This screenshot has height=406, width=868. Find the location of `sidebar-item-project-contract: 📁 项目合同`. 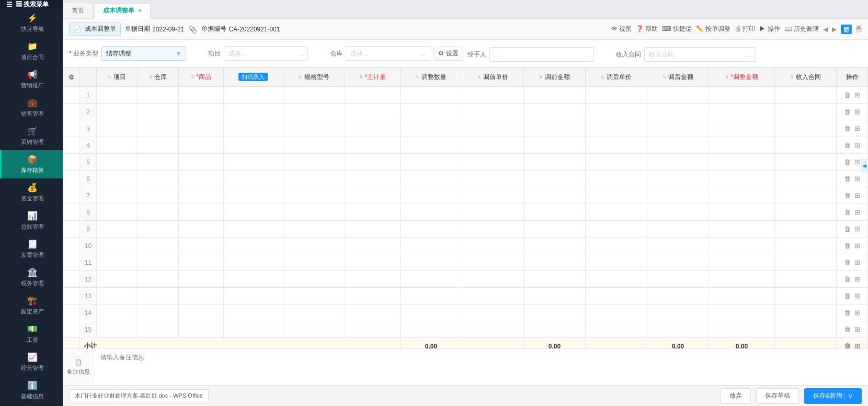

sidebar-item-project-contract: 📁 项目合同 is located at coordinates (31, 51).